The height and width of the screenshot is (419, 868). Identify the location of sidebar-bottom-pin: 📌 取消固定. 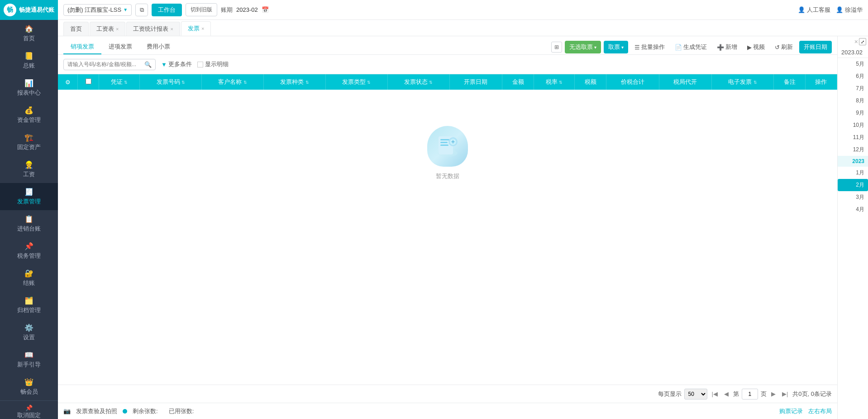
(29, 409).